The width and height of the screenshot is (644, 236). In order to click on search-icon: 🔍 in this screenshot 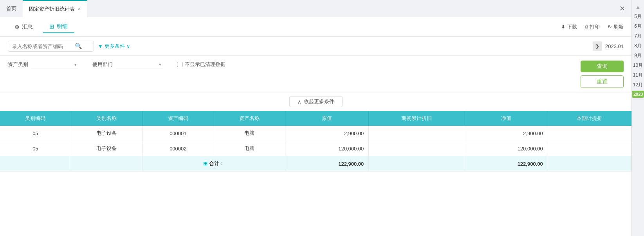, I will do `click(78, 46)`.